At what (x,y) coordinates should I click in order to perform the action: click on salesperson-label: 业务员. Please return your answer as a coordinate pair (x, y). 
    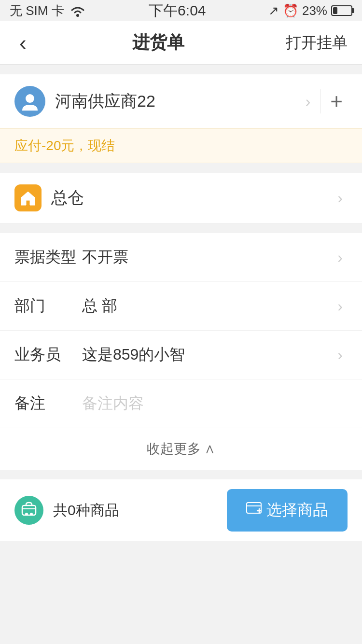
    Looking at the image, I should click on (48, 355).